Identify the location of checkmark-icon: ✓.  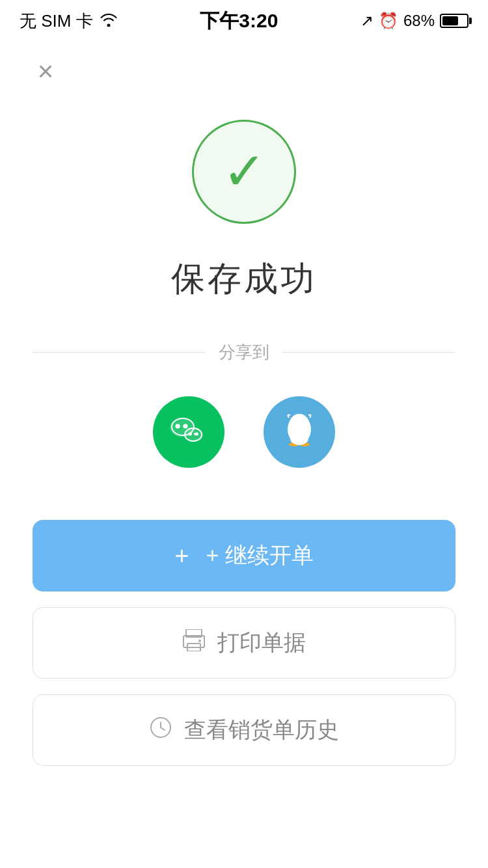
(245, 172).